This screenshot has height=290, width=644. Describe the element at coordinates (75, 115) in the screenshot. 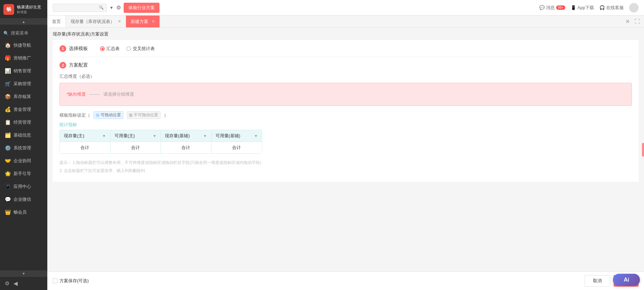

I see `indicators-label-text: 模板指标设定（` at that location.